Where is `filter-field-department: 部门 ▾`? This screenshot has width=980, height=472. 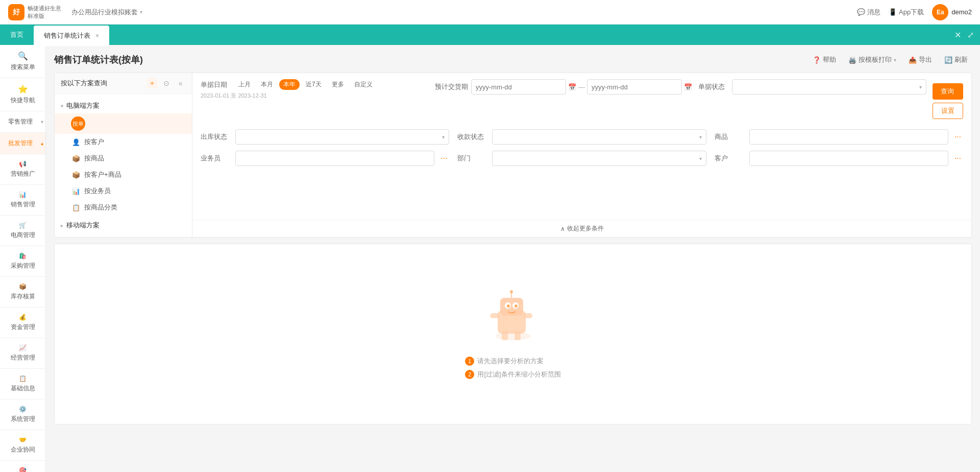 filter-field-department: 部门 ▾ is located at coordinates (582, 158).